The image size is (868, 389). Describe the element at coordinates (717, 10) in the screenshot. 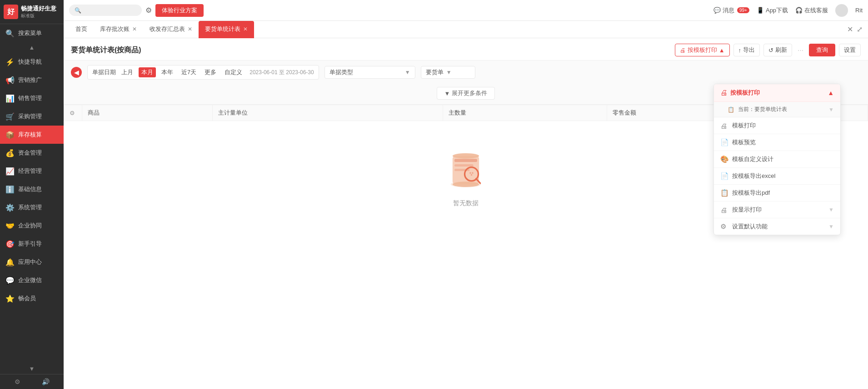

I see `message-icon: 💬` at that location.